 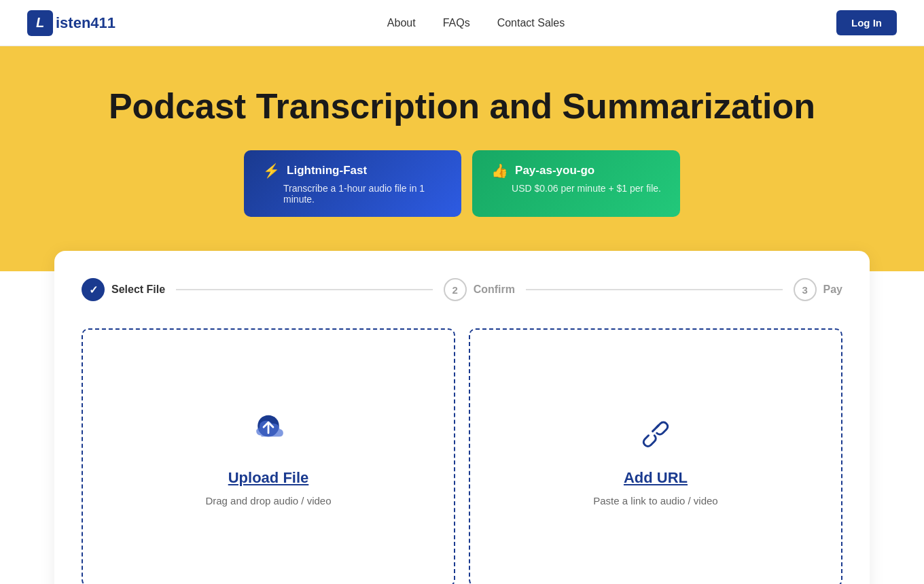 I want to click on link-icon, so click(x=656, y=432).